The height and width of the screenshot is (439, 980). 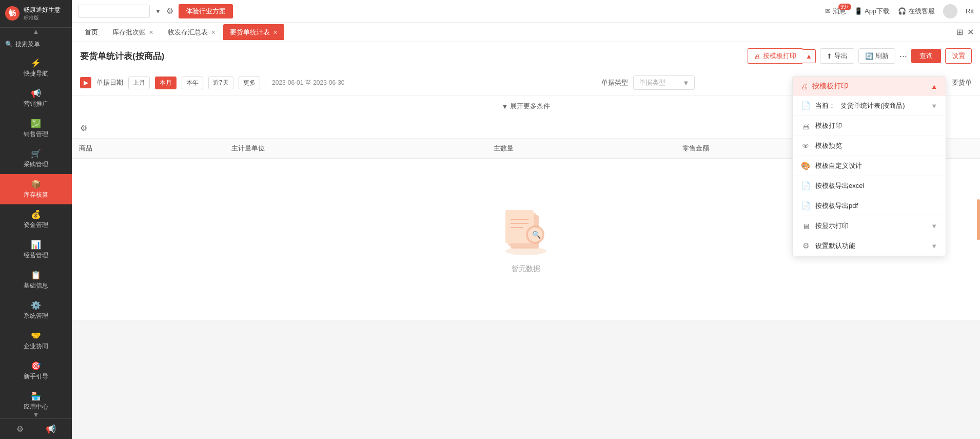 I want to click on online-service-btn: 🎧 在线客服, so click(x=916, y=11).